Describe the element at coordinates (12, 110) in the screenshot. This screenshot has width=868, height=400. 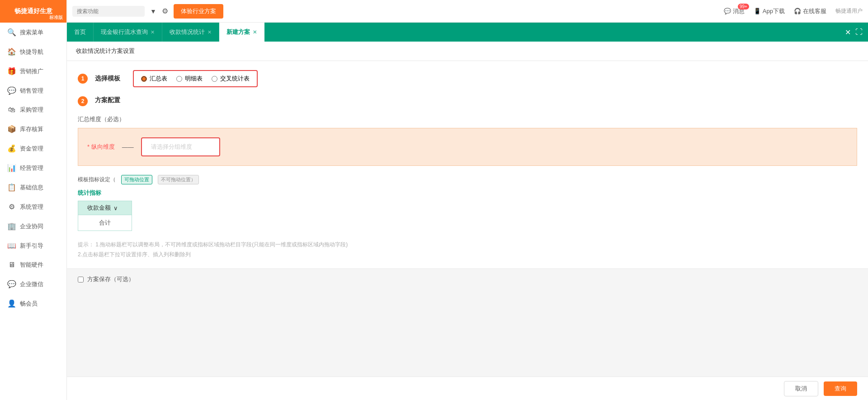
I see `purchase-icon: 🛍` at that location.